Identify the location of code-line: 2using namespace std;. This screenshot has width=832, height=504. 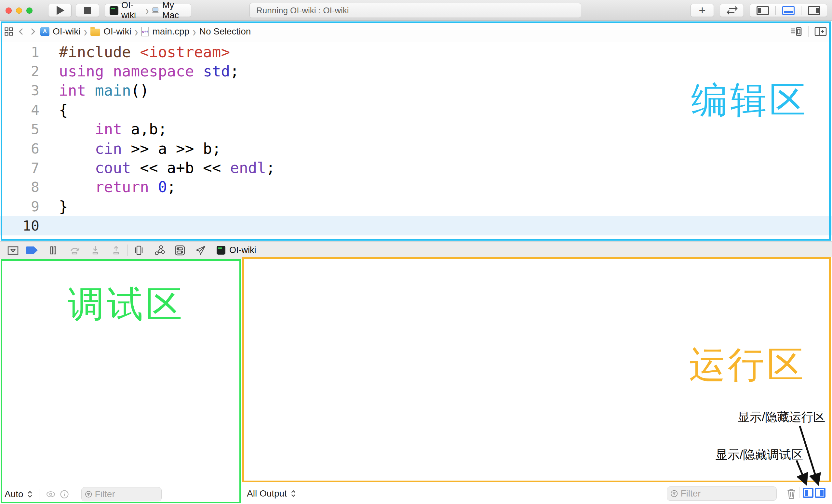
(416, 71).